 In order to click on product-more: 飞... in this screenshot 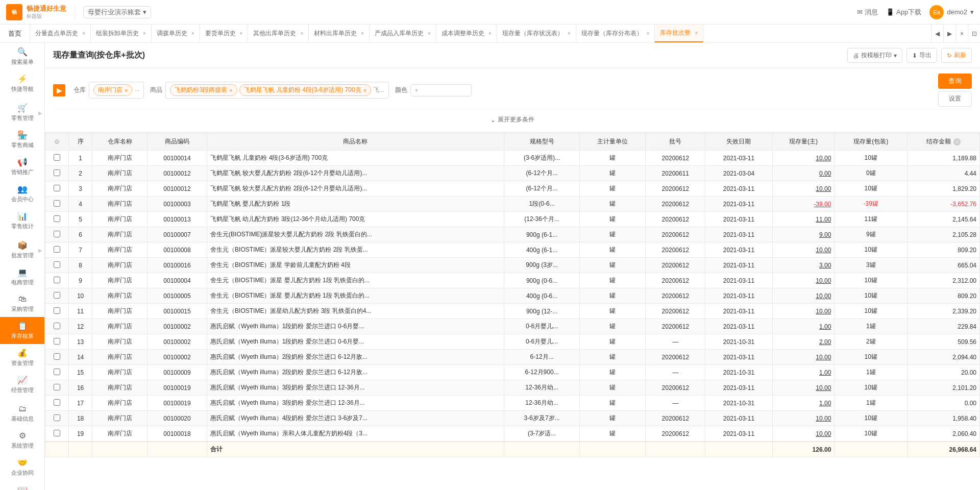, I will do `click(379, 90)`.